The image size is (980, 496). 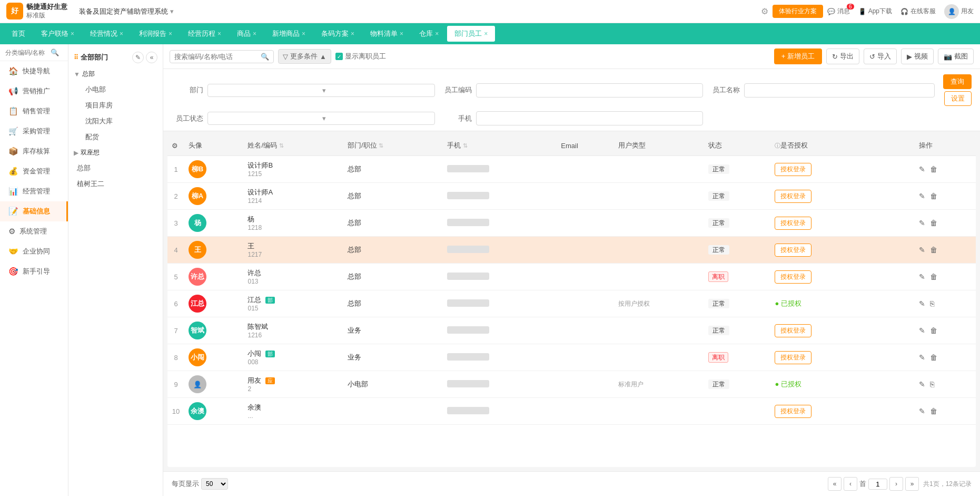 I want to click on next-page-btn: ›, so click(x=896, y=484).